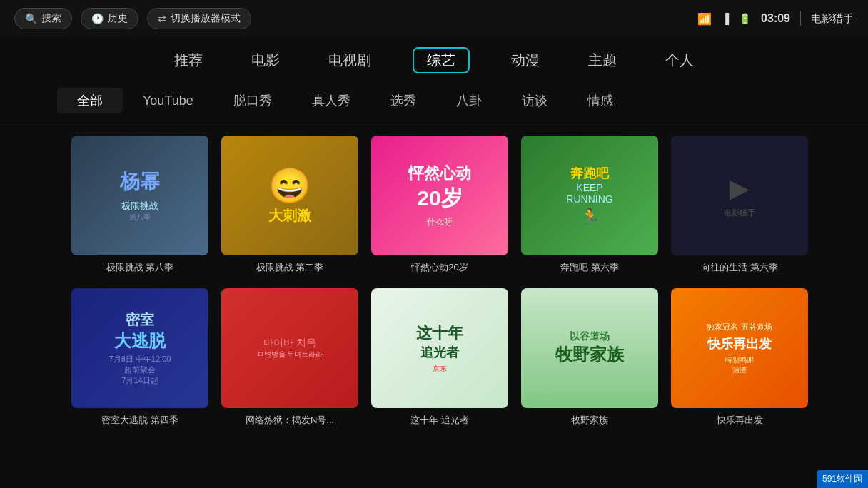 The height and width of the screenshot is (488, 868). What do you see at coordinates (590, 348) in the screenshot?
I see `card-thumb-9: 以谷道场 牧野家族` at bounding box center [590, 348].